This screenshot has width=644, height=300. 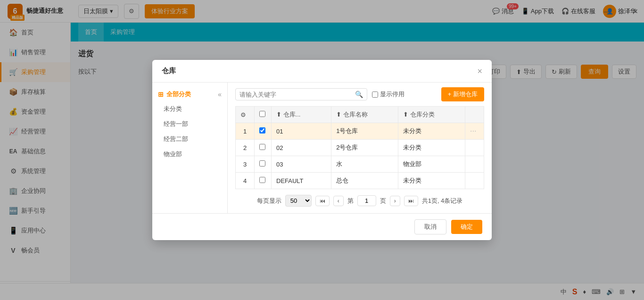 I want to click on row-name: 总仓, so click(x=365, y=181).